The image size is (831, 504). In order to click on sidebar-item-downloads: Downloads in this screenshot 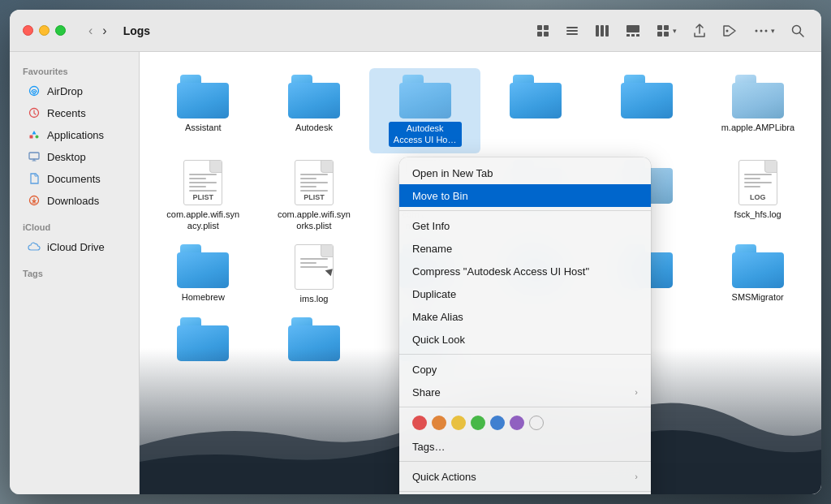, I will do `click(75, 200)`.